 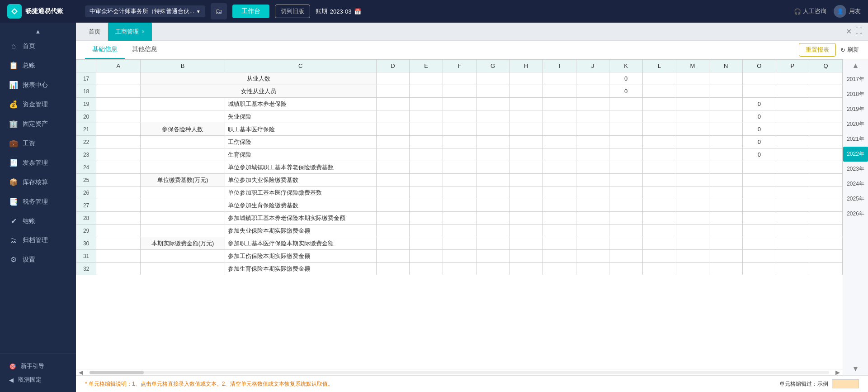 What do you see at coordinates (38, 260) in the screenshot?
I see `sidebar-item-settings: ⚙ 设置` at bounding box center [38, 260].